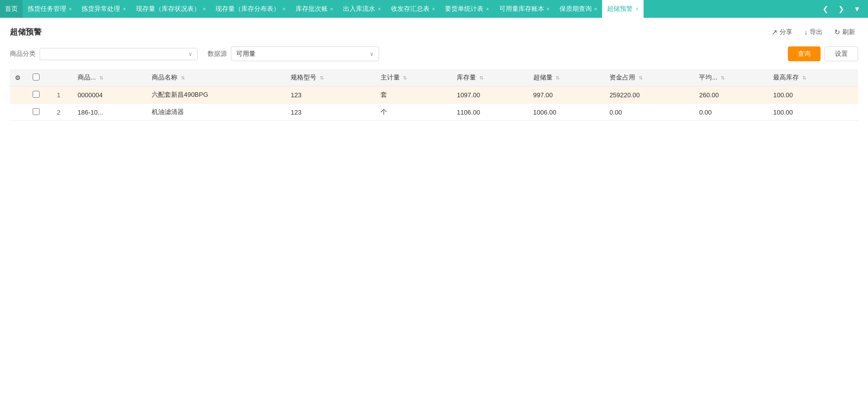 Image resolution: width=868 pixels, height=395 pixels. I want to click on th-row-num, so click(58, 78).